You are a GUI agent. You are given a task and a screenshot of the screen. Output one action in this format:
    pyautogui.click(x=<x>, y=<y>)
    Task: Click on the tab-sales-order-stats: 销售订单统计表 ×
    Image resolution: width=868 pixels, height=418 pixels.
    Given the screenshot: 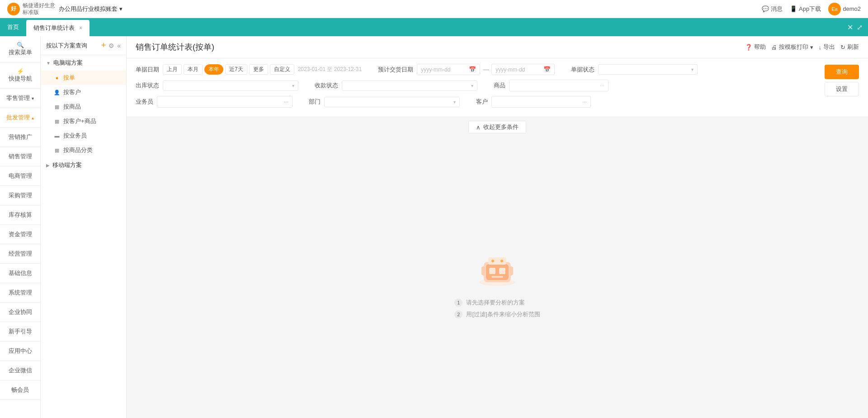 What is the action you would take?
    pyautogui.click(x=58, y=28)
    